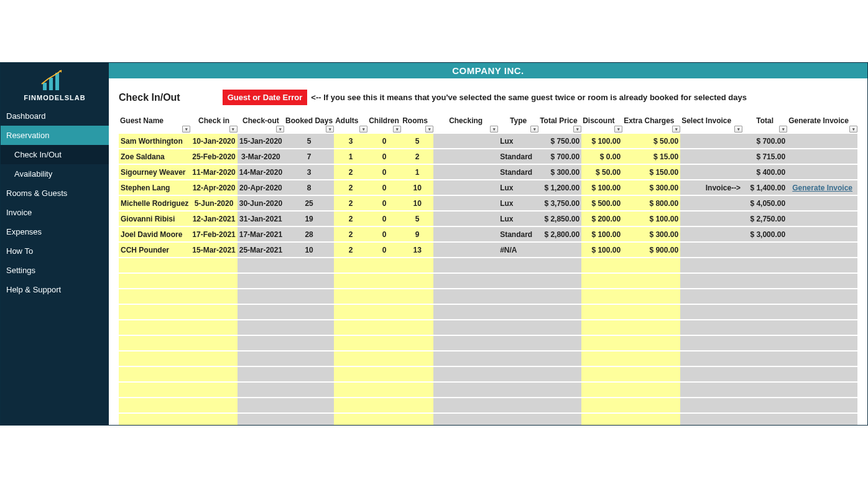 Image resolution: width=868 pixels, height=489 pixels. Describe the element at coordinates (154, 156) in the screenshot. I see `cell-guest-name: Zoe Saldana` at that location.